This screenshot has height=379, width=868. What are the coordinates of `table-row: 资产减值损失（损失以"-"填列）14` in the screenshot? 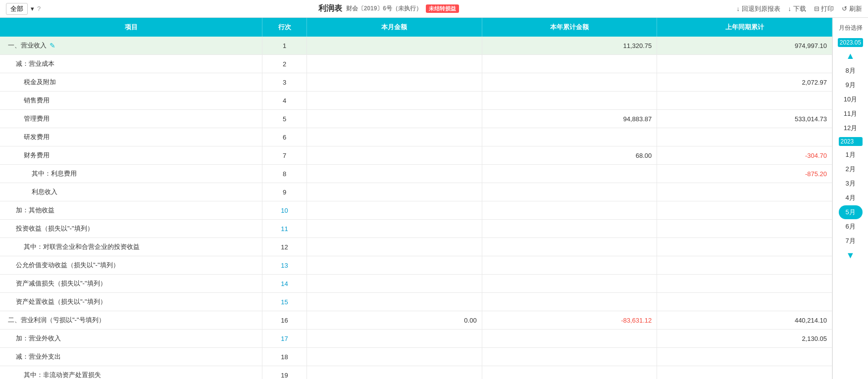 It's located at (416, 284).